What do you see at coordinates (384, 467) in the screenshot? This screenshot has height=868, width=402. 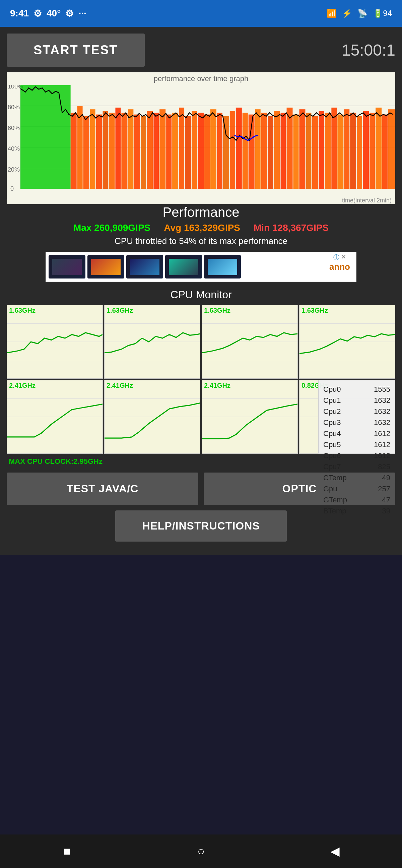 I see `cpu-stat-value: 825` at bounding box center [384, 467].